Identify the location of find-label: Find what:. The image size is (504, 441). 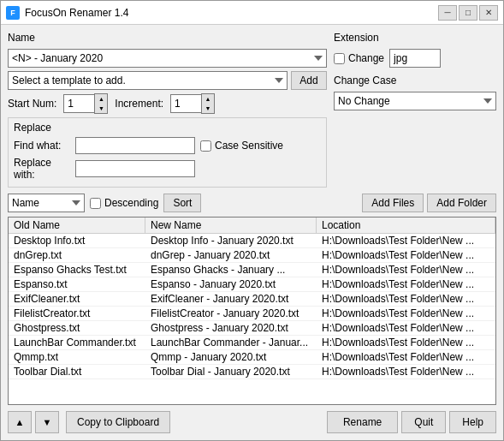
(42, 146).